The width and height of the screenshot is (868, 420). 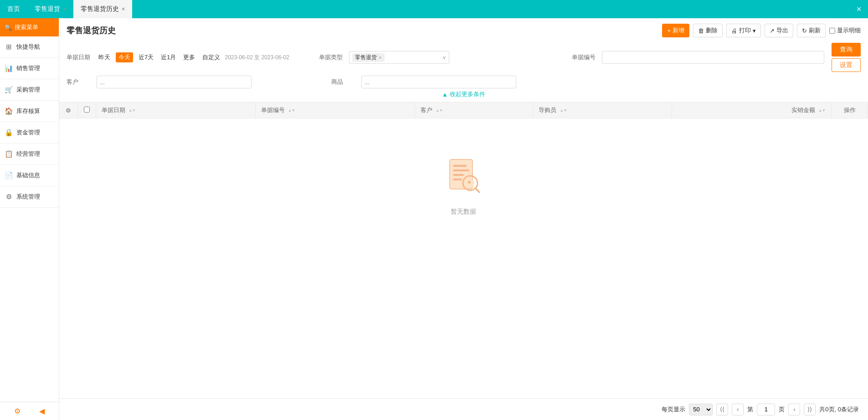 I want to click on delete-label: 删除, so click(x=712, y=31).